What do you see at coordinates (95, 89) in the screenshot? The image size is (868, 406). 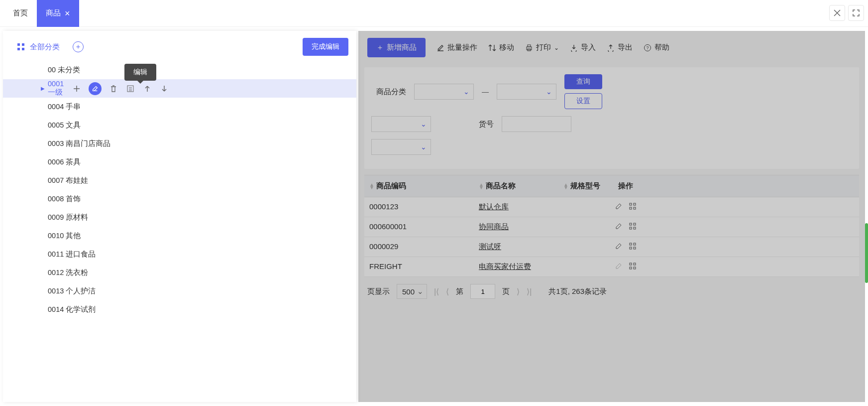 I see `edit-icon` at bounding box center [95, 89].